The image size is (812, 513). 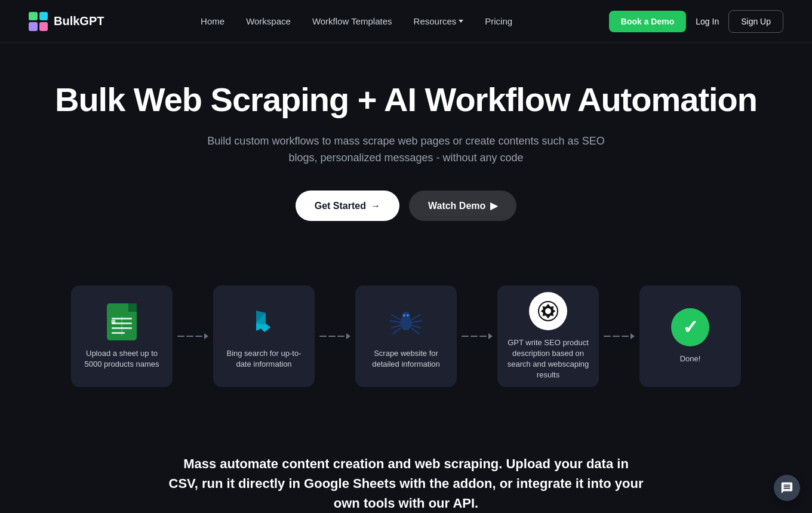 I want to click on bing-icon, so click(x=264, y=322).